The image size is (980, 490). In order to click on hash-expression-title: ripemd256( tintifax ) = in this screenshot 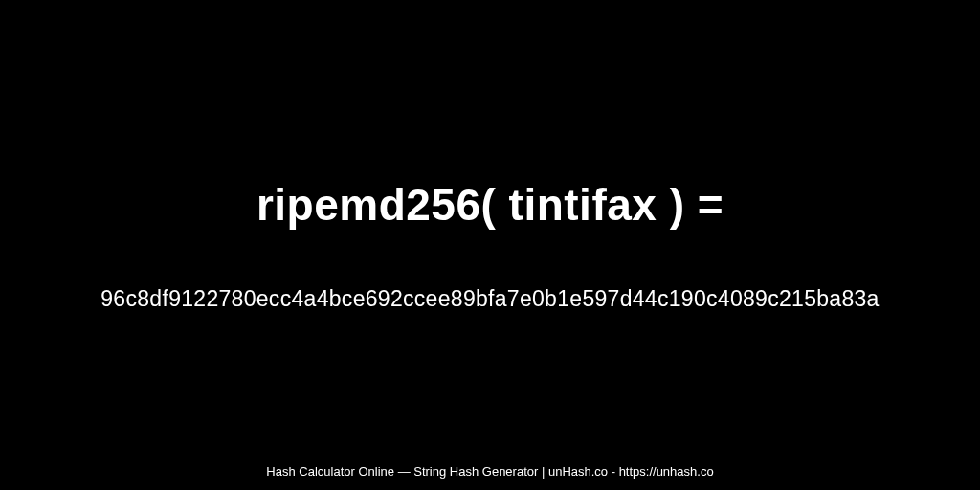, I will do `click(490, 205)`.